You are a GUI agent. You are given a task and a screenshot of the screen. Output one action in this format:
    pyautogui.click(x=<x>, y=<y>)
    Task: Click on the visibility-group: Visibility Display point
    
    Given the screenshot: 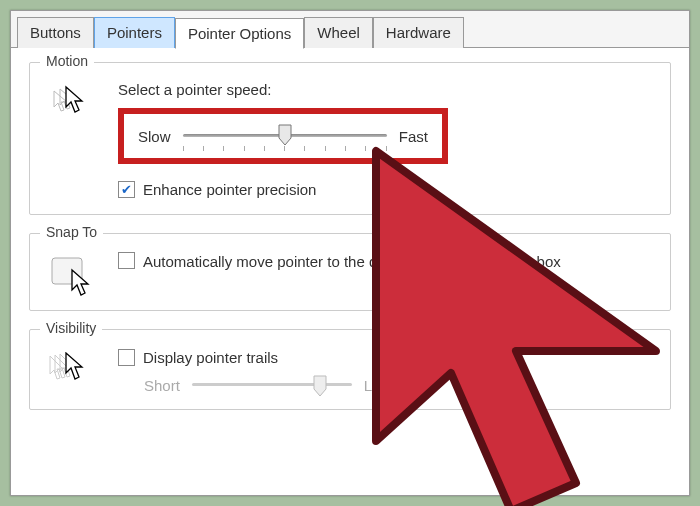 What is the action you would take?
    pyautogui.click(x=350, y=370)
    